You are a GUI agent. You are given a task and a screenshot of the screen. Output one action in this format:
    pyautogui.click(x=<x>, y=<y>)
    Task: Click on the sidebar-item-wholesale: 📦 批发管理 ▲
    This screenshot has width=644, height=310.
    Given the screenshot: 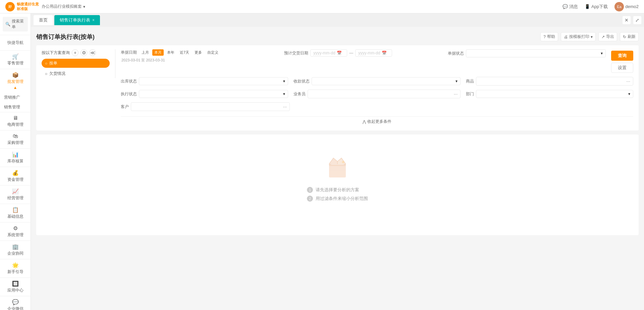 What is the action you would take?
    pyautogui.click(x=15, y=81)
    